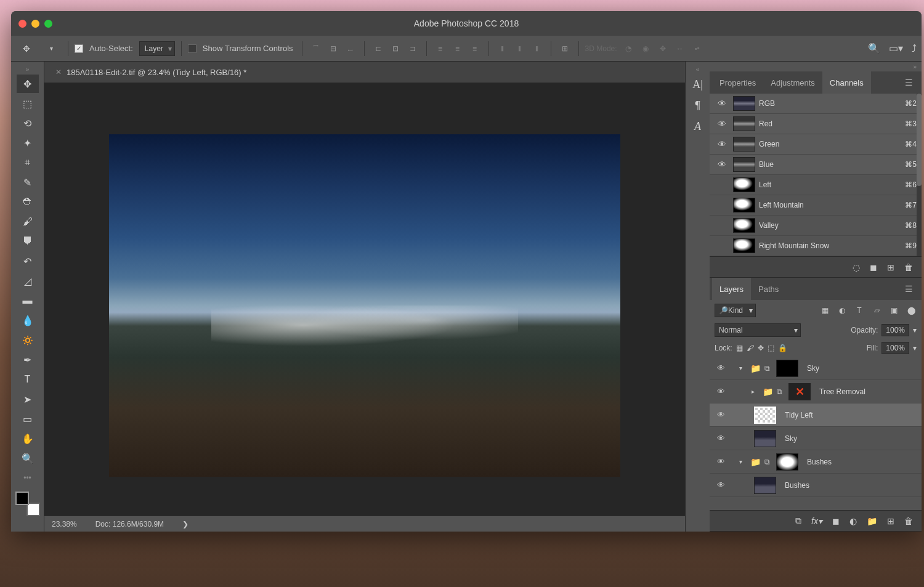  Describe the element at coordinates (151, 72) in the screenshot. I see `document-tab: ✕ 185A0118-Edit-2.tif @ 23.4% (Tidy Left…` at that location.